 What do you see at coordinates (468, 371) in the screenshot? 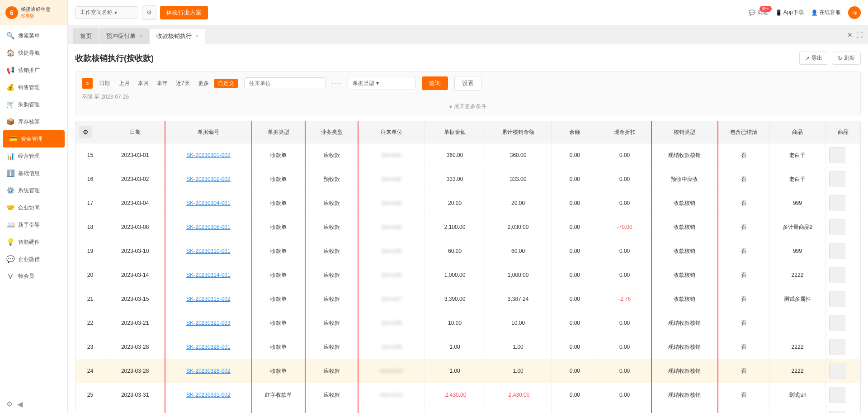
I see `table-row: 24 2023-03-28 SK-20230328-002 收款单 应收款 bl…` at bounding box center [468, 371].